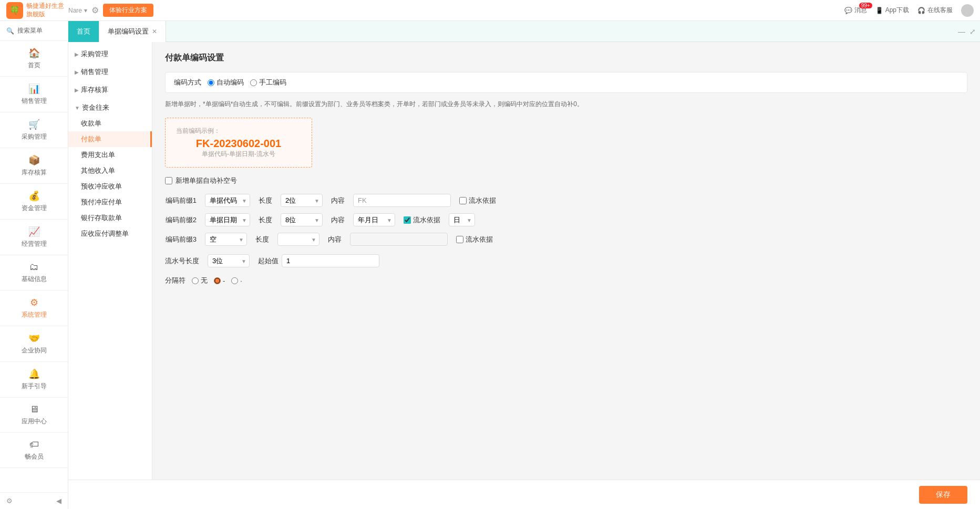  What do you see at coordinates (34, 267) in the screenshot?
I see `basic-info-icon: 🗂` at bounding box center [34, 267].